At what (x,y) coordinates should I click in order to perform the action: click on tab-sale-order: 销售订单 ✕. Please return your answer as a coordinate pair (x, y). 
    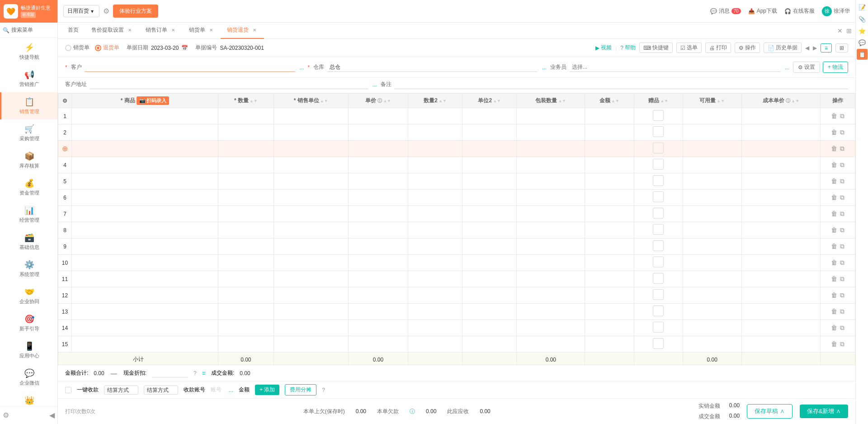
    Looking at the image, I should click on (161, 31).